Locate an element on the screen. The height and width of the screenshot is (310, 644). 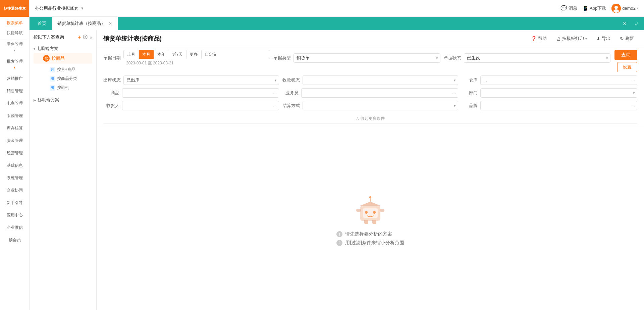
scheme-item-month-goods: 月 按月+商品 is located at coordinates (70, 70).